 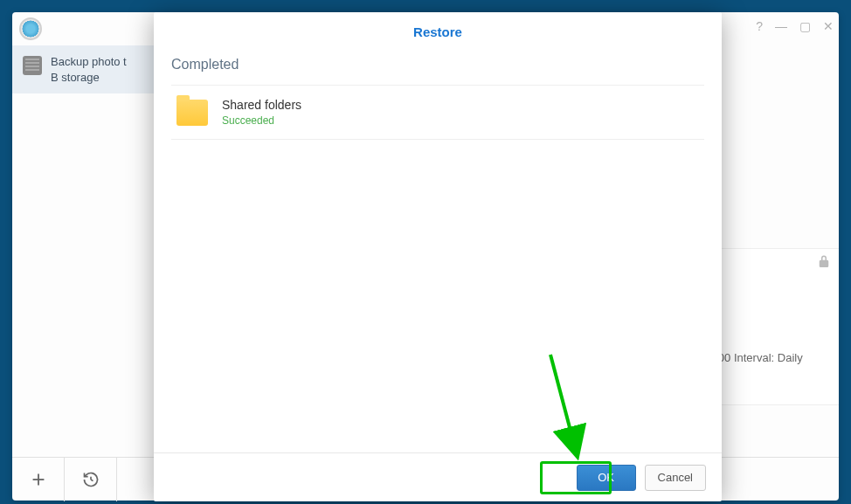 I want to click on cancel-button: Cancel, so click(x=675, y=478).